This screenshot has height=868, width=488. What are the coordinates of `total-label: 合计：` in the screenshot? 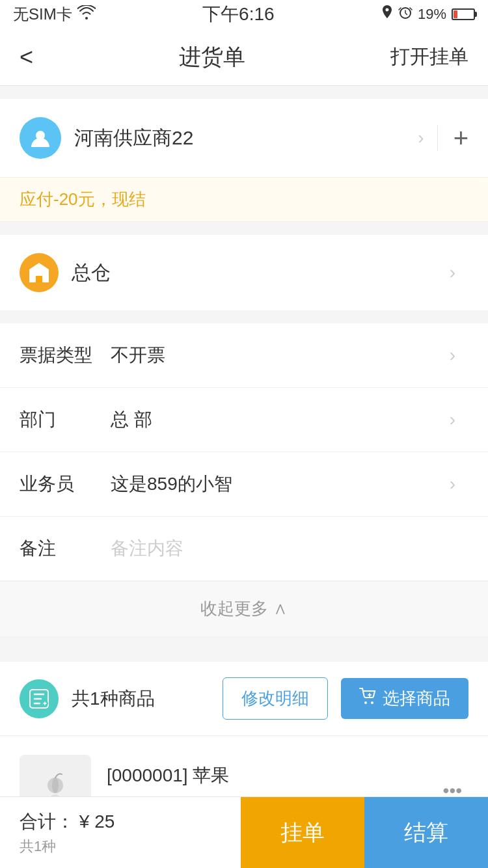 It's located at (47, 821).